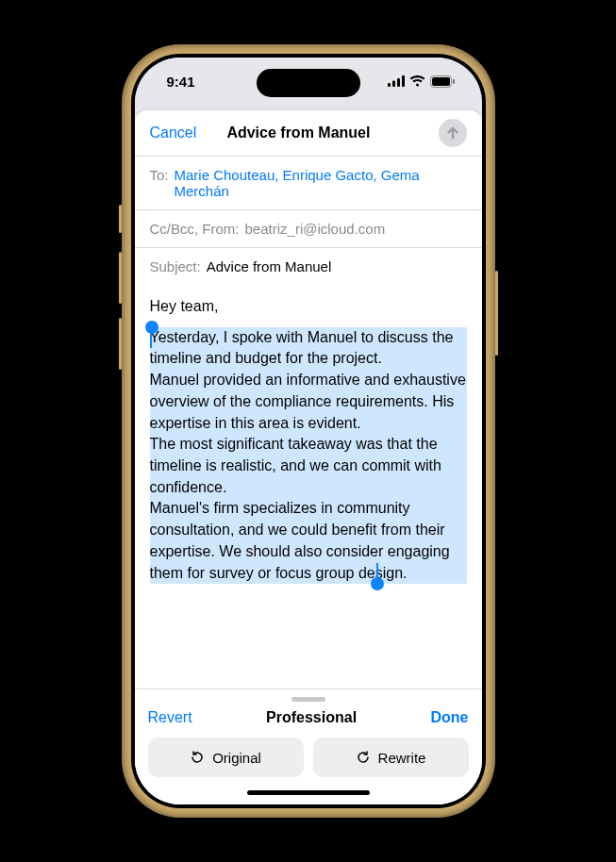 The width and height of the screenshot is (616, 862). What do you see at coordinates (402, 758) in the screenshot?
I see `rewrite-label: Rewrite` at bounding box center [402, 758].